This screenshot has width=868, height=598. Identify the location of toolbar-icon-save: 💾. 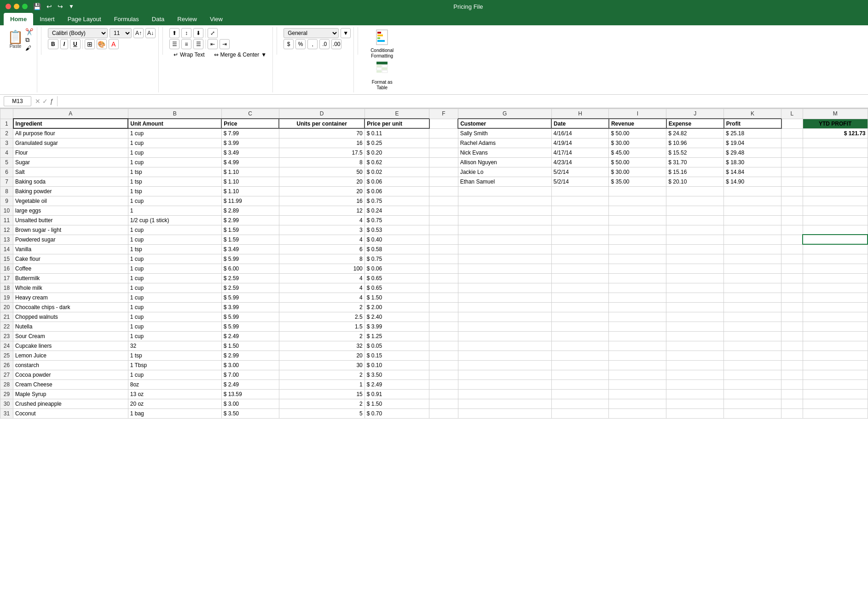
(37, 6).